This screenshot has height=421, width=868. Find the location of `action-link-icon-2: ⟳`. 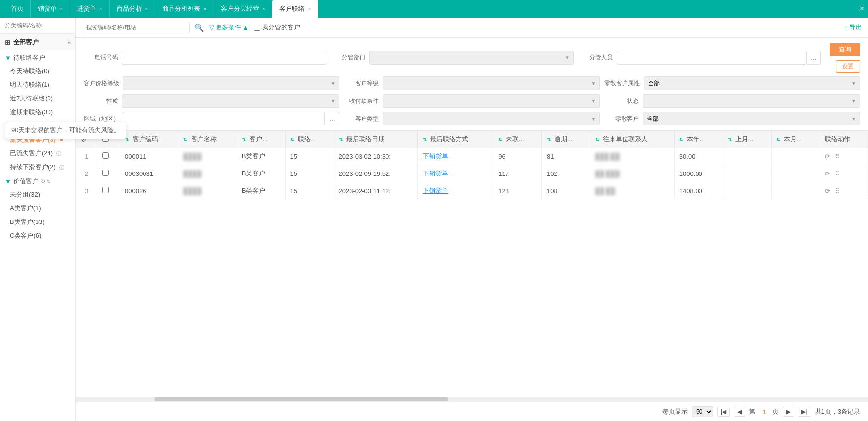

action-link-icon-2: ⟳ is located at coordinates (828, 173).